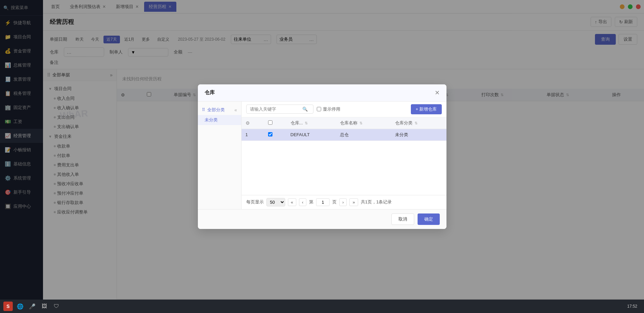  Describe the element at coordinates (210, 93) in the screenshot. I see `modal-title: 仓库` at that location.